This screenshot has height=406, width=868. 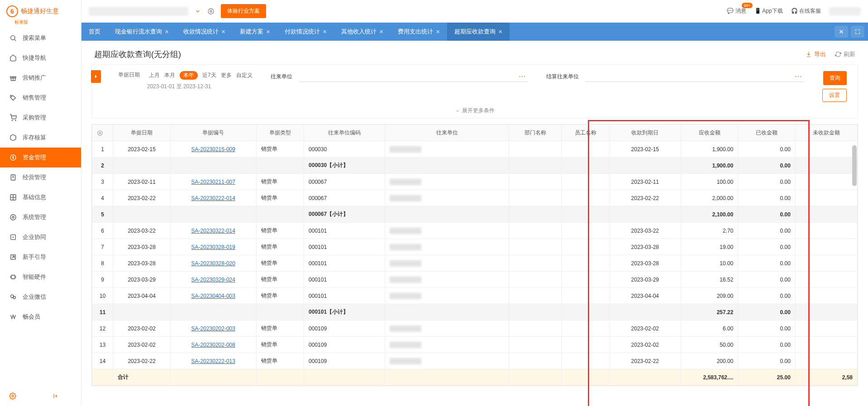 I want to click on trial-button: 体验行业方案, so click(x=243, y=11).